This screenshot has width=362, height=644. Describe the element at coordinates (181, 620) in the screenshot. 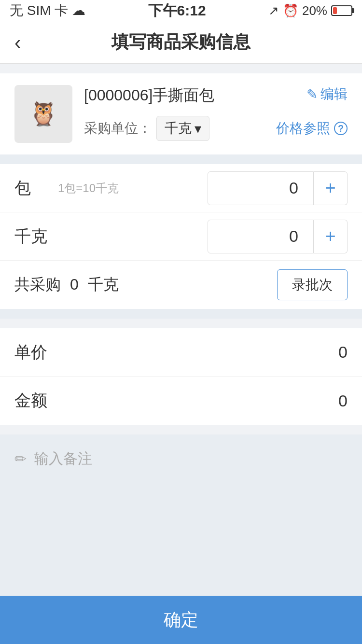

I see `confirm-label: 确定` at that location.